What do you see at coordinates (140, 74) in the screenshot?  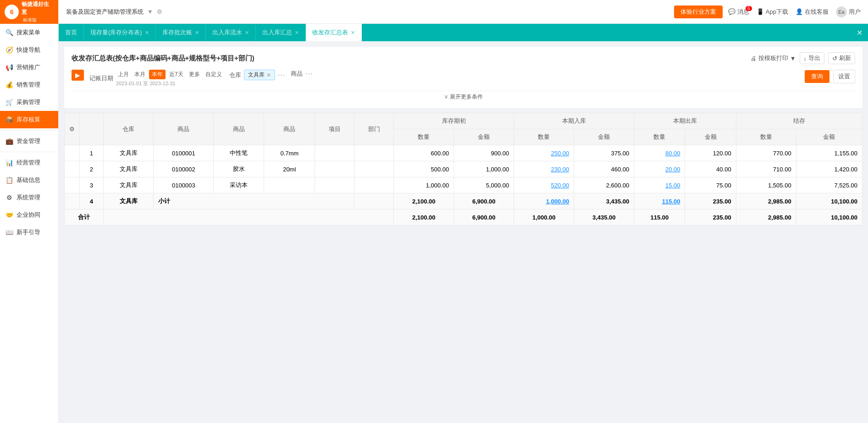 I see `this-month-btn: 本月` at bounding box center [140, 74].